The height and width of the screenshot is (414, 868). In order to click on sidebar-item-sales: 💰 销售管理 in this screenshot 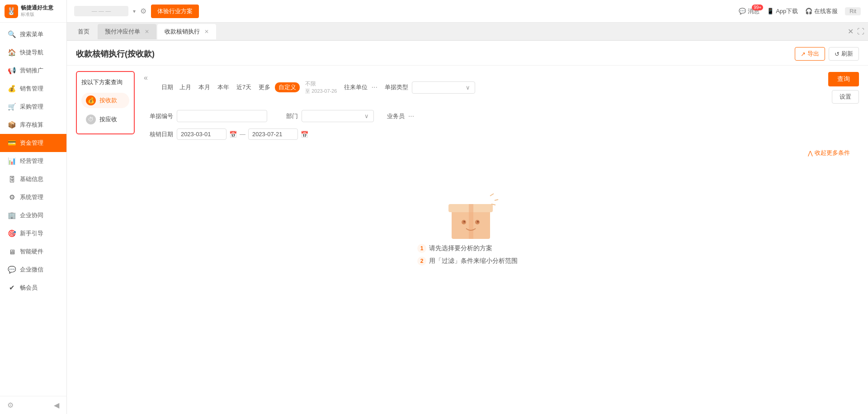, I will do `click(33, 89)`.